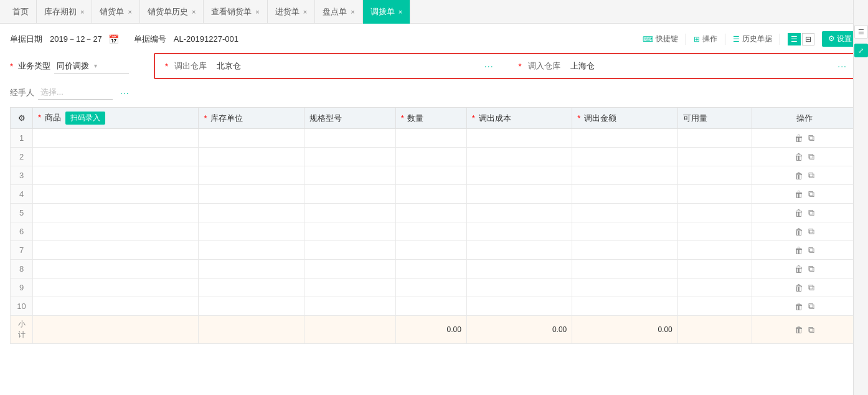 The image size is (868, 395). I want to click on row-10-cost, so click(519, 307).